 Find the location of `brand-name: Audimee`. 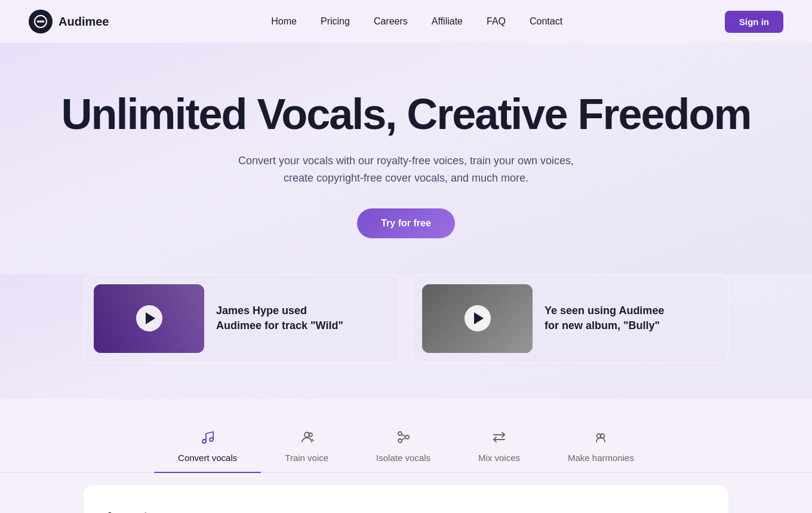

brand-name: Audimee is located at coordinates (84, 21).